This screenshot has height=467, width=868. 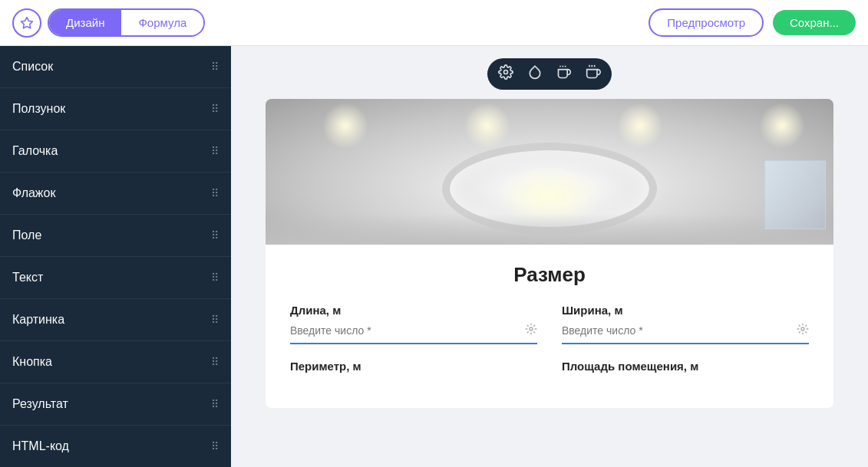 What do you see at coordinates (215, 67) in the screenshot?
I see `drag-handle-list: ⠿` at bounding box center [215, 67].